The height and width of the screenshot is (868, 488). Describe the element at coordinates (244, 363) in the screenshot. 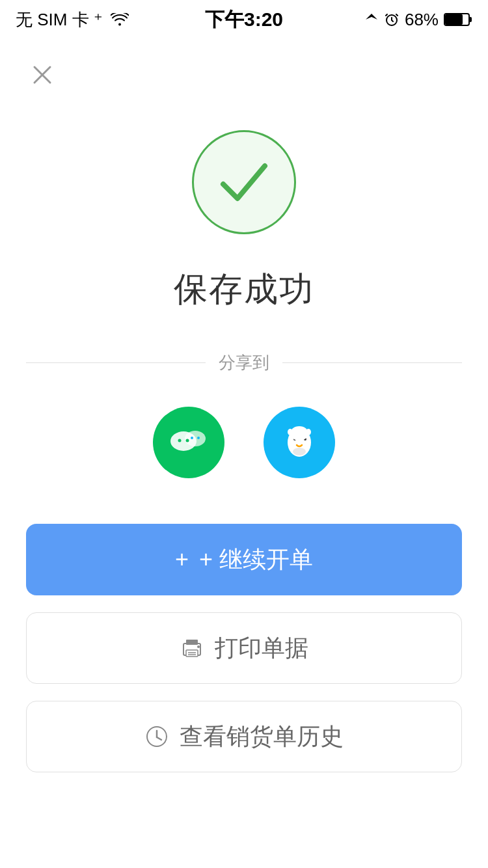

I see `share-label: 分享到` at that location.